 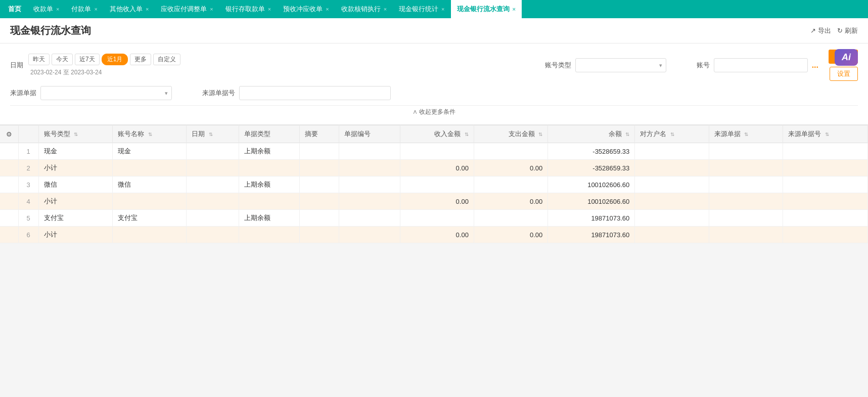 What do you see at coordinates (511, 201) in the screenshot?
I see `cell-expense: 0.00` at bounding box center [511, 201].